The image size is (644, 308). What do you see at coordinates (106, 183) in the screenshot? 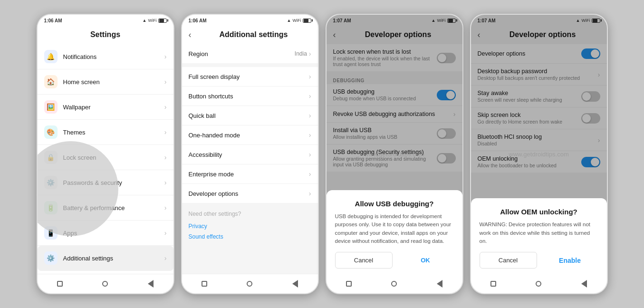
I see `settings-item-passwords: ⚙️ Passwords & security ›` at bounding box center [106, 183].